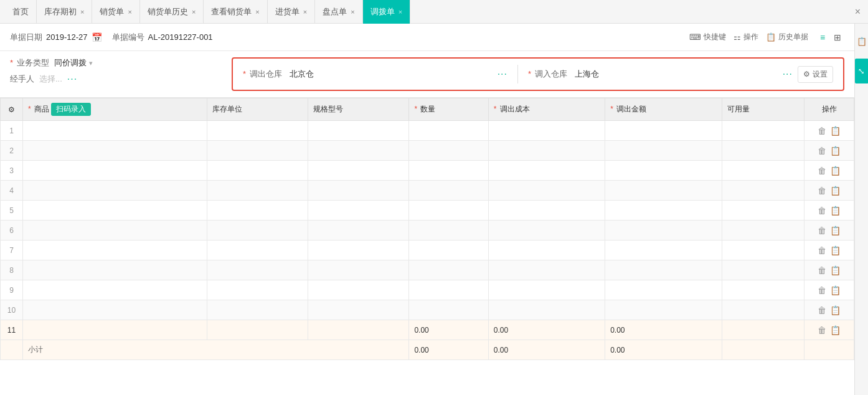 The image size is (868, 395). Describe the element at coordinates (400, 12) in the screenshot. I see `tab-transfer-close: ×` at that location.